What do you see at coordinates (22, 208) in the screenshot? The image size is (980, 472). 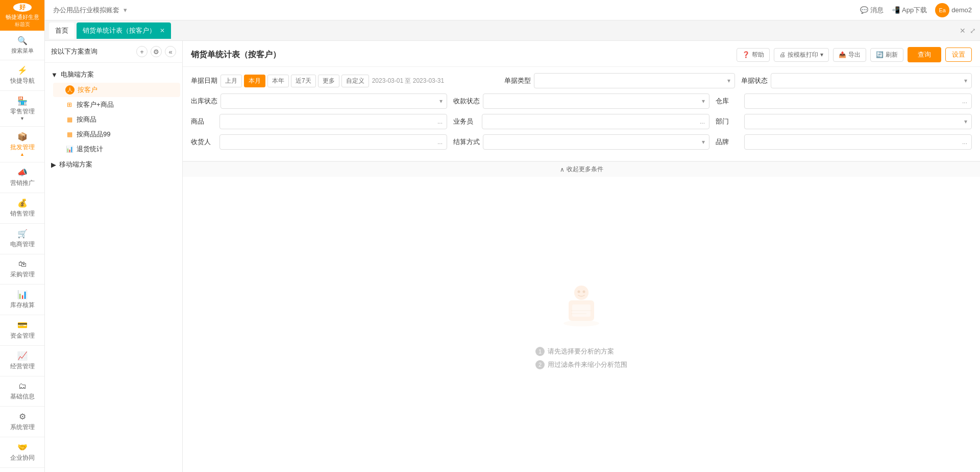 I see `sidebar-item-sales: 💰 销售管理` at bounding box center [22, 208].